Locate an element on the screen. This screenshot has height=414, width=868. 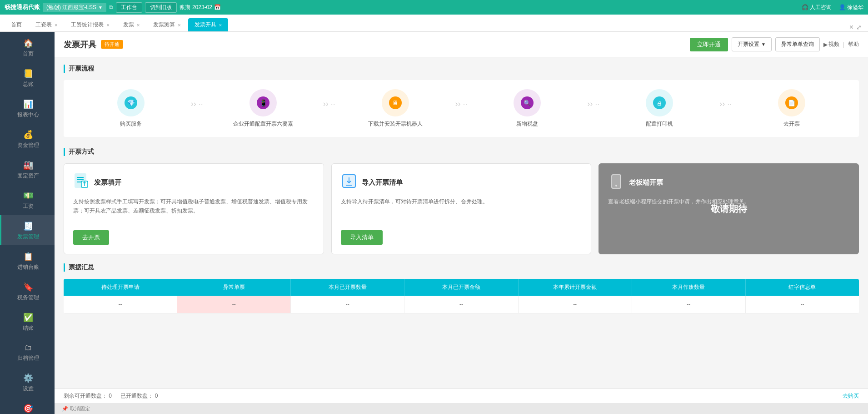
remaining-value: 0 is located at coordinates (110, 396).